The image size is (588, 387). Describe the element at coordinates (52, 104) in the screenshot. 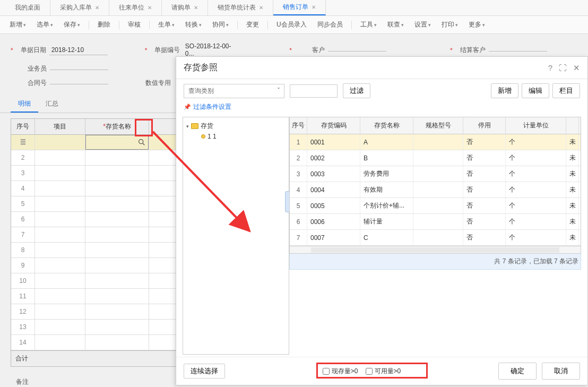

I see `mini-tab-summary: 汇总` at that location.